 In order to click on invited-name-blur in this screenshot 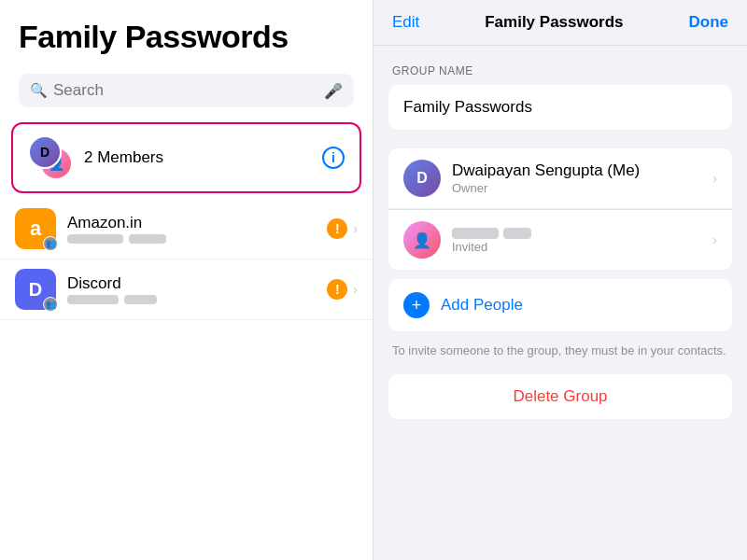, I will do `click(583, 233)`.